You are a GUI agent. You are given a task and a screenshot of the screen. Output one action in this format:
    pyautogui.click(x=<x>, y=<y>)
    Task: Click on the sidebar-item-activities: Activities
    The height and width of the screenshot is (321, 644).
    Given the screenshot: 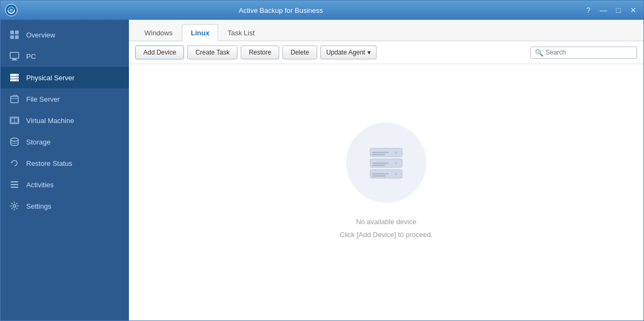 What is the action you would take?
    pyautogui.click(x=65, y=185)
    